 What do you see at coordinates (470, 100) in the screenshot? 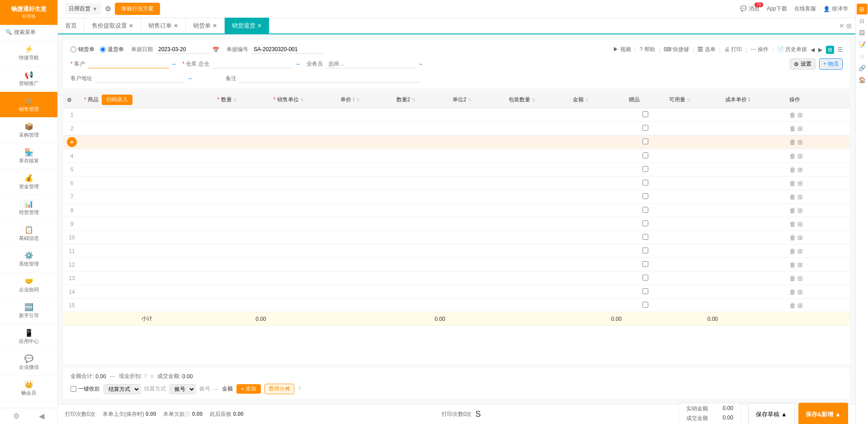
I see `sort-unit2-icon: ⇅` at bounding box center [470, 100].